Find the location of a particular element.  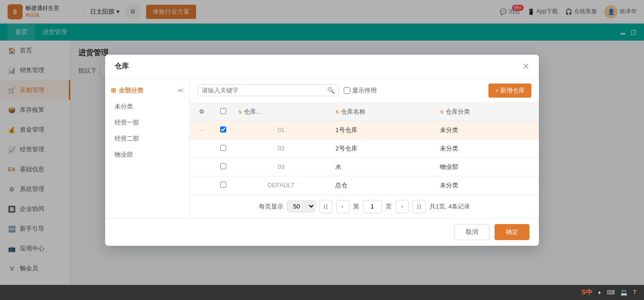

grid-icon: ⊞ is located at coordinates (113, 91).